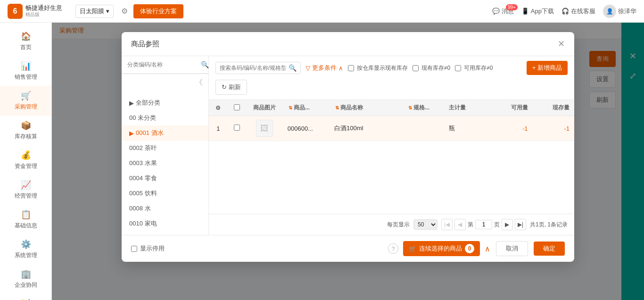  Describe the element at coordinates (478, 68) in the screenshot. I see `avail-ne0-label: 可用库存≠0` at that location.